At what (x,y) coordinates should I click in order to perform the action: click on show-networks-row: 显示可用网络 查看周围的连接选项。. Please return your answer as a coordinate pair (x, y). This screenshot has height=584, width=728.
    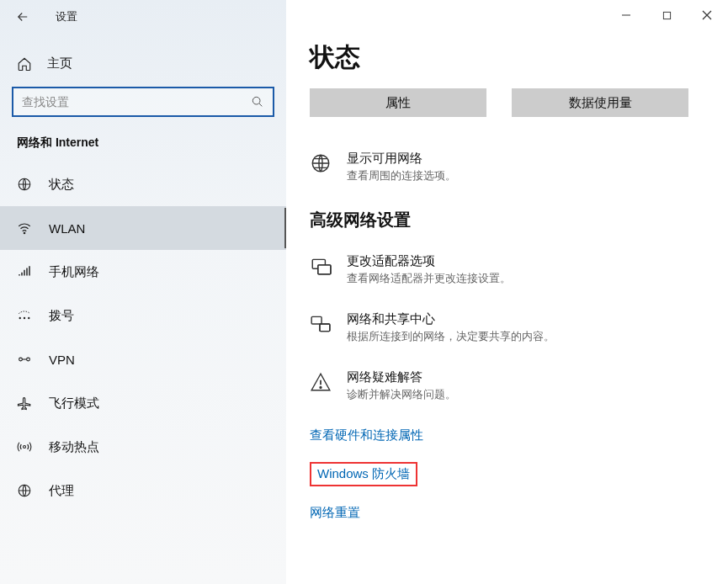
    Looking at the image, I should click on (507, 167).